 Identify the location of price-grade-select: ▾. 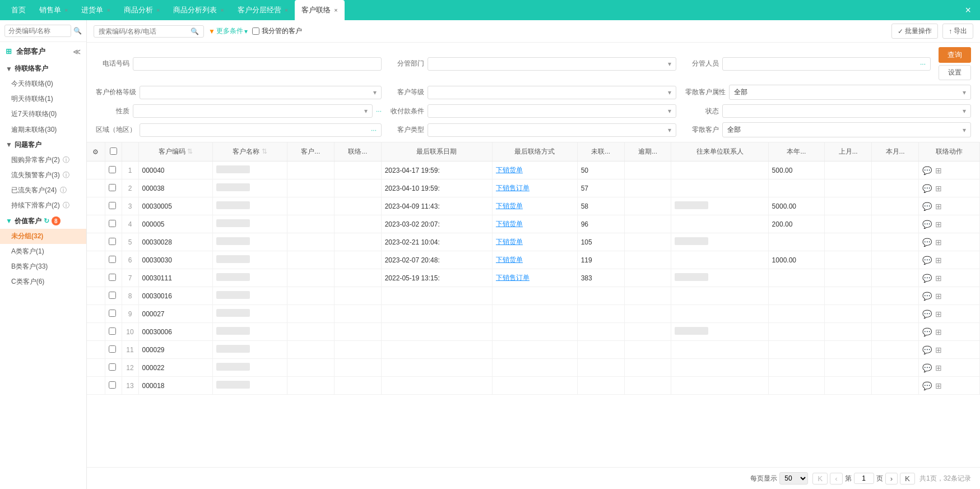
(261, 93).